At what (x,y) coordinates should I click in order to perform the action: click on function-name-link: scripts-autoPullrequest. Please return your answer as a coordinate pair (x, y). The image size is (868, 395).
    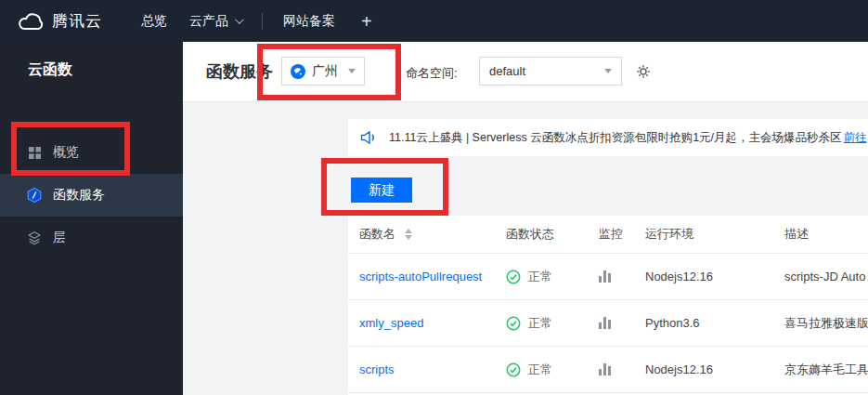
    Looking at the image, I should click on (421, 277).